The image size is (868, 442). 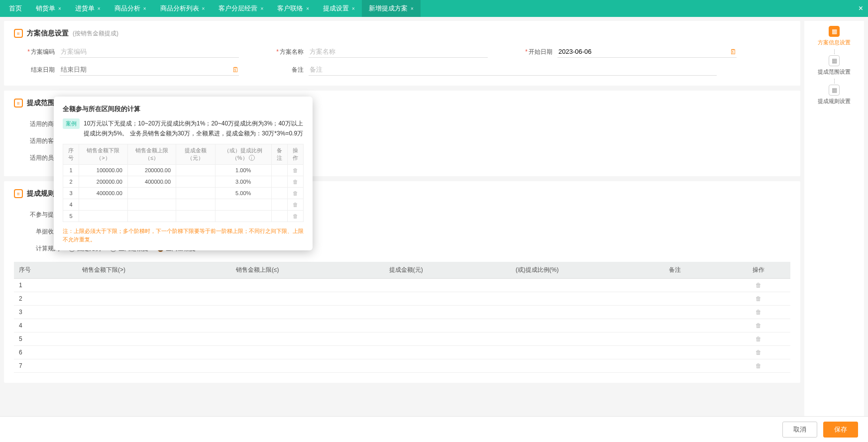 I want to click on label-end-date: 结束日期, so click(x=37, y=70).